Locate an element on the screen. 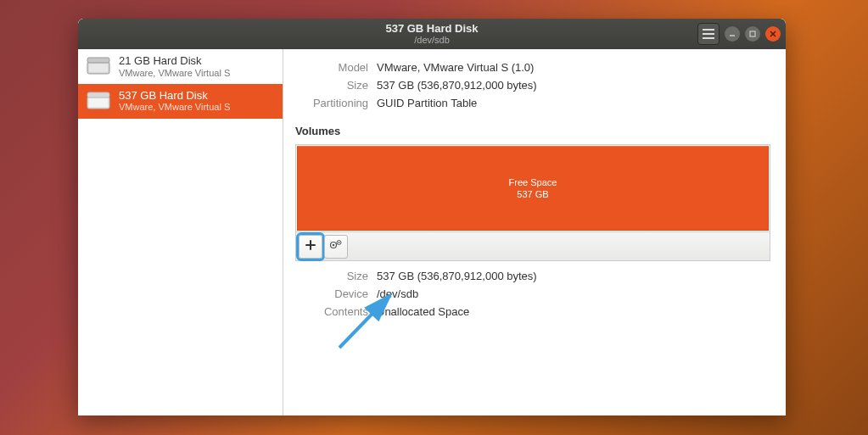 The width and height of the screenshot is (868, 435). minimize-button is located at coordinates (732, 34).